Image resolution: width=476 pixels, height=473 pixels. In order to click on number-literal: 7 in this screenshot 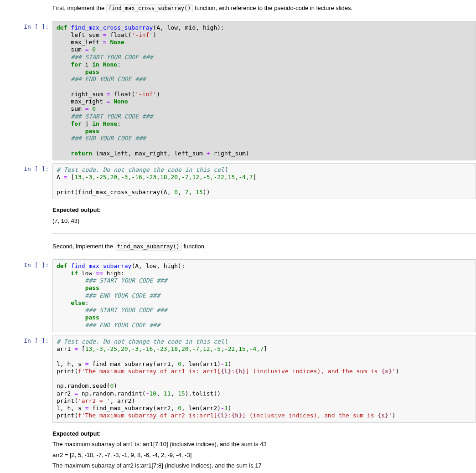, I will do `click(187, 192)`.